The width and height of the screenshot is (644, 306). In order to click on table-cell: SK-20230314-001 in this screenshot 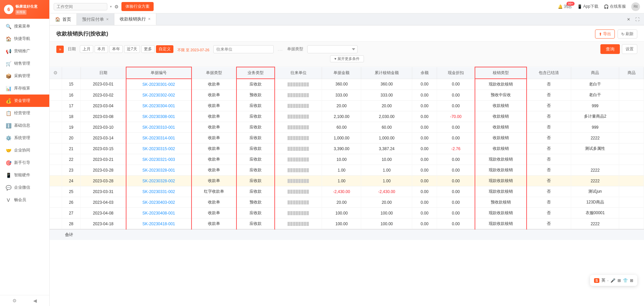, I will do `click(159, 138)`.